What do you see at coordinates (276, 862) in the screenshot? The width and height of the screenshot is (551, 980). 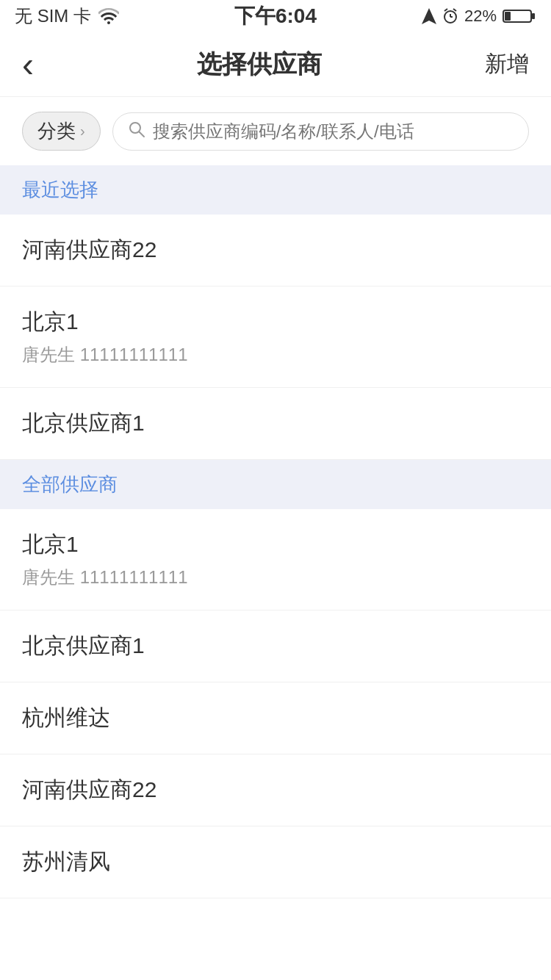 I see `list-item: 苏州清风` at bounding box center [276, 862].